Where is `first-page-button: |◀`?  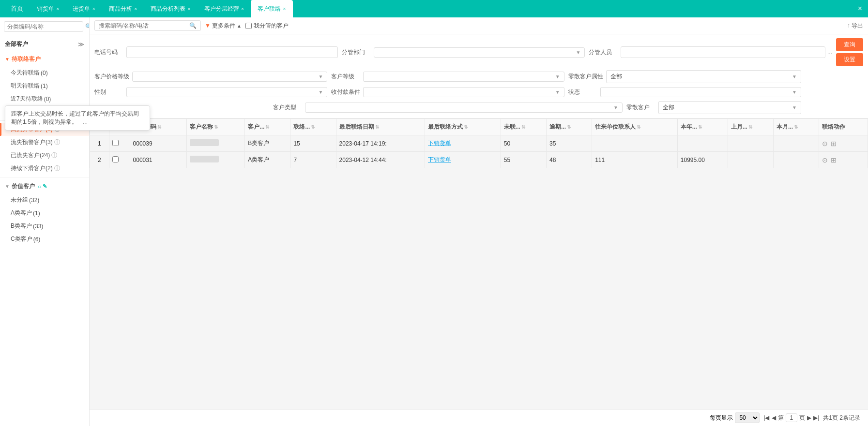
first-page-button: |◀ is located at coordinates (766, 418).